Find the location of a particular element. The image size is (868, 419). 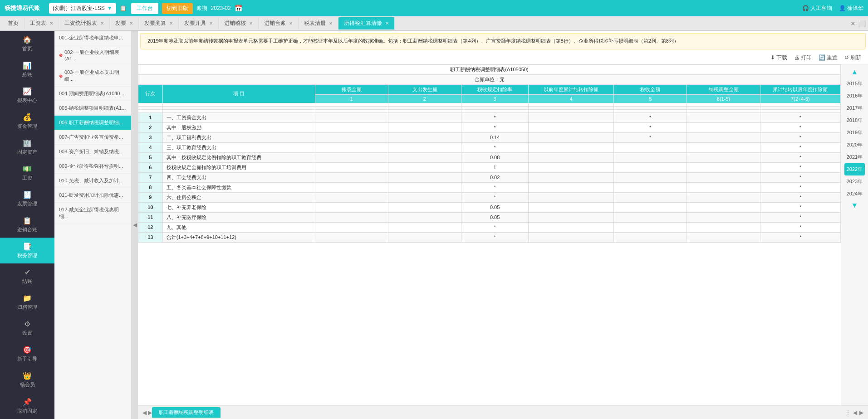

nav-tab-close-4: ✕ is located at coordinates (171, 24).